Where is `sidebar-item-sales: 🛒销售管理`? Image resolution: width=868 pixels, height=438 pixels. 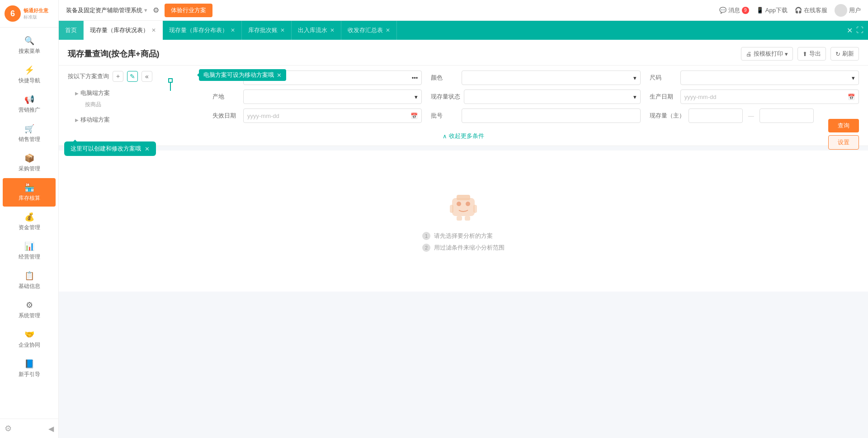
sidebar-item-sales: 🛒销售管理 is located at coordinates (29, 134).